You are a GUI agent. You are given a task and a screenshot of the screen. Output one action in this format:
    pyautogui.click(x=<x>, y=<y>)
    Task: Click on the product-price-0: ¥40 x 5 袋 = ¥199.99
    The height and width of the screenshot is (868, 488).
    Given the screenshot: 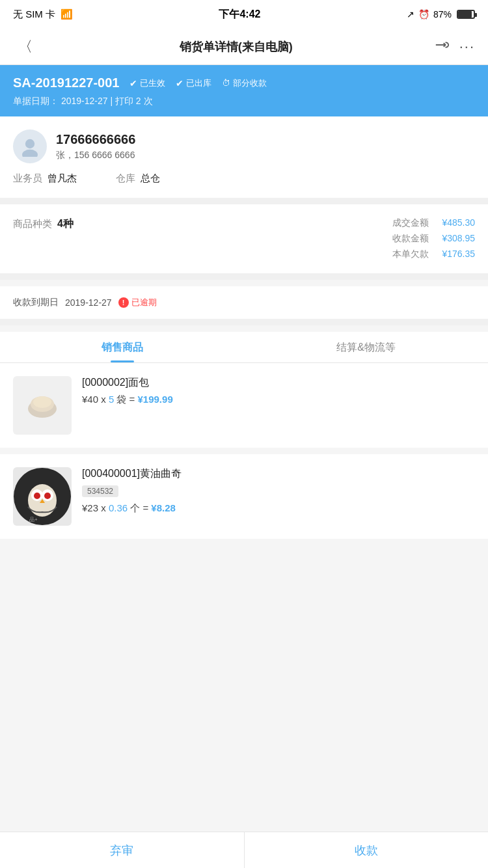 What is the action you would take?
    pyautogui.click(x=278, y=400)
    